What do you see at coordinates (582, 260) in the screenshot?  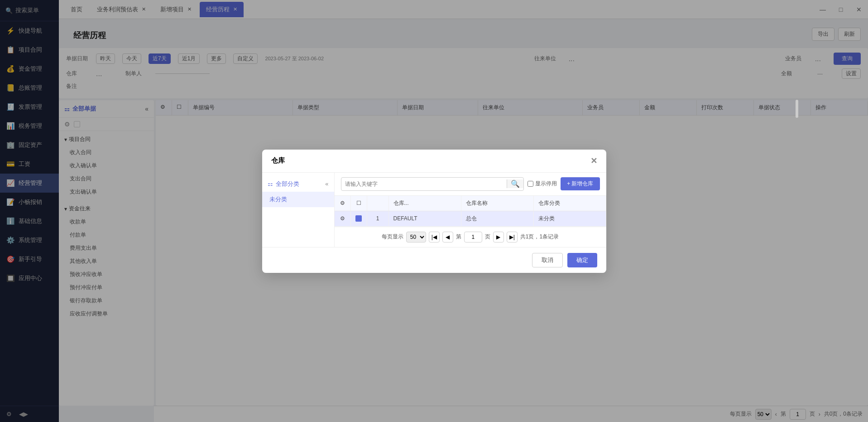 I see `confirm-button: 确定` at bounding box center [582, 260].